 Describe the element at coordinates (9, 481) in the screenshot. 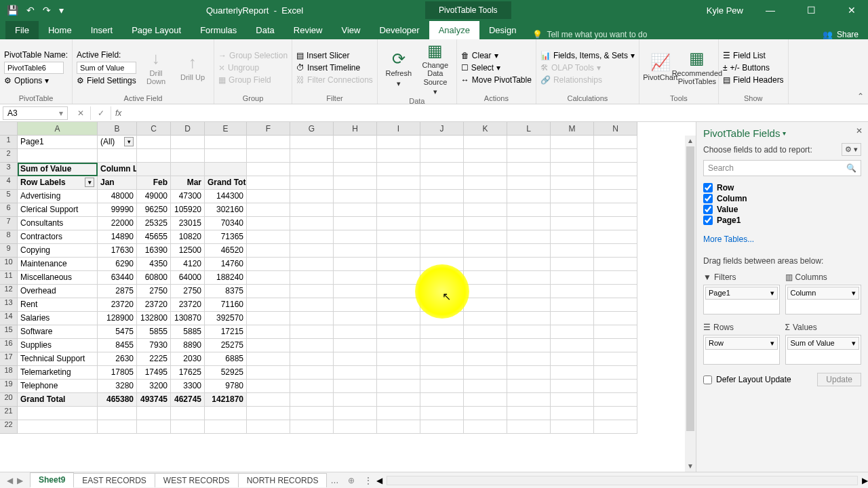

I see `sheet-nav-prev-icon: ◀` at that location.